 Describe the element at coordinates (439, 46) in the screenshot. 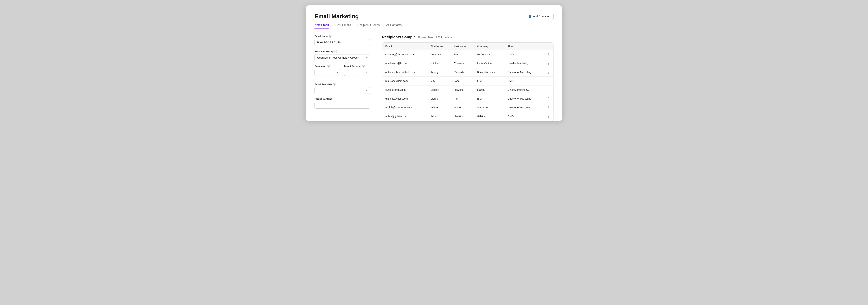

I see `col-first-name: First Name` at that location.